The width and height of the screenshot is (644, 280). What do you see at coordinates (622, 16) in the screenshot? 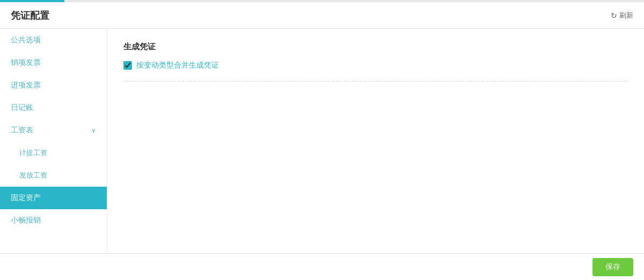
I see `refresh-button: ↻ 刷新` at bounding box center [622, 16].